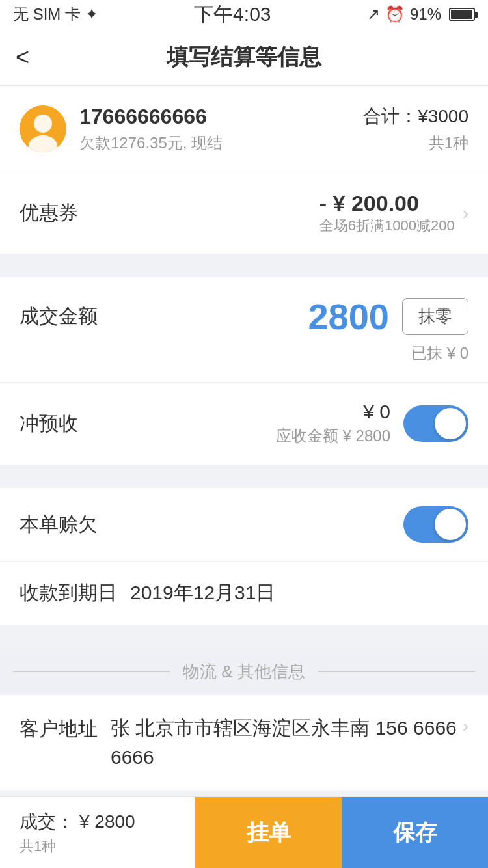 The image size is (488, 868). I want to click on total-value: ¥3000, so click(443, 116).